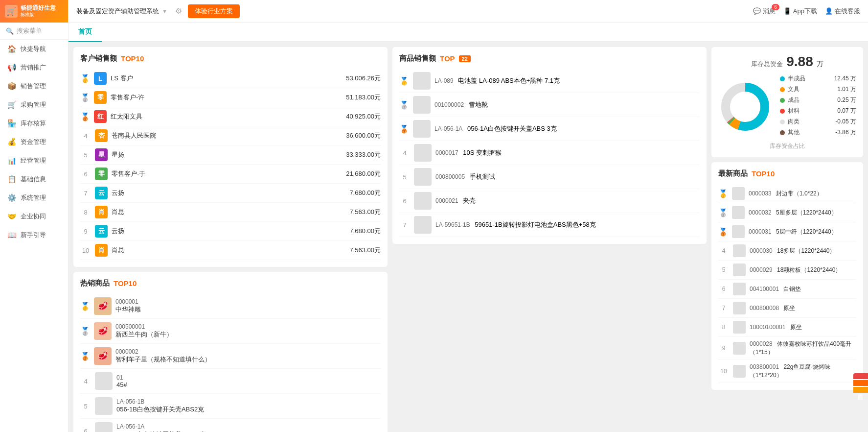 The width and height of the screenshot is (868, 432). Describe the element at coordinates (34, 86) in the screenshot. I see `sidebar-item-sales: 📦 销售管理` at that location.